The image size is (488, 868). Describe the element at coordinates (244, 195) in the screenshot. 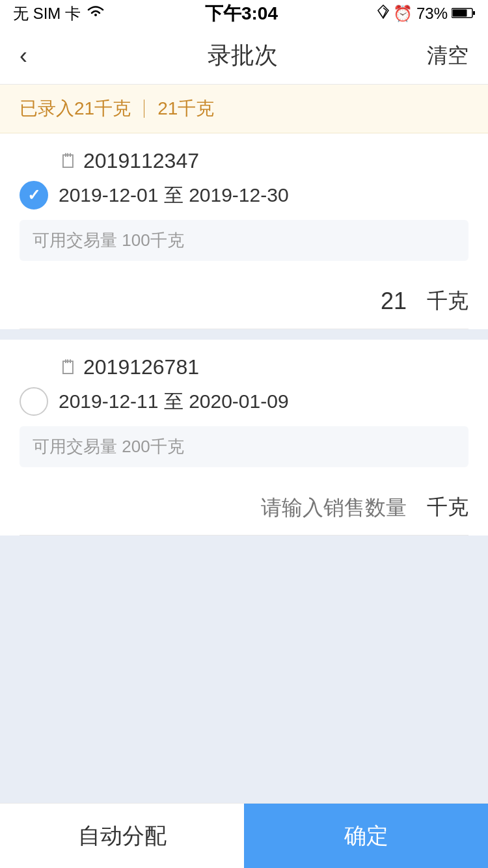

I see `batch1-date-row: 2019-12-01 至 2019-12-30` at that location.